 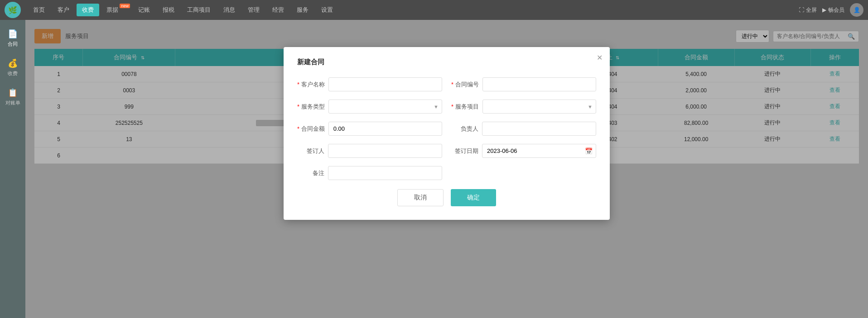 What do you see at coordinates (600, 58) in the screenshot?
I see `modal-close-button: ✕` at bounding box center [600, 58].